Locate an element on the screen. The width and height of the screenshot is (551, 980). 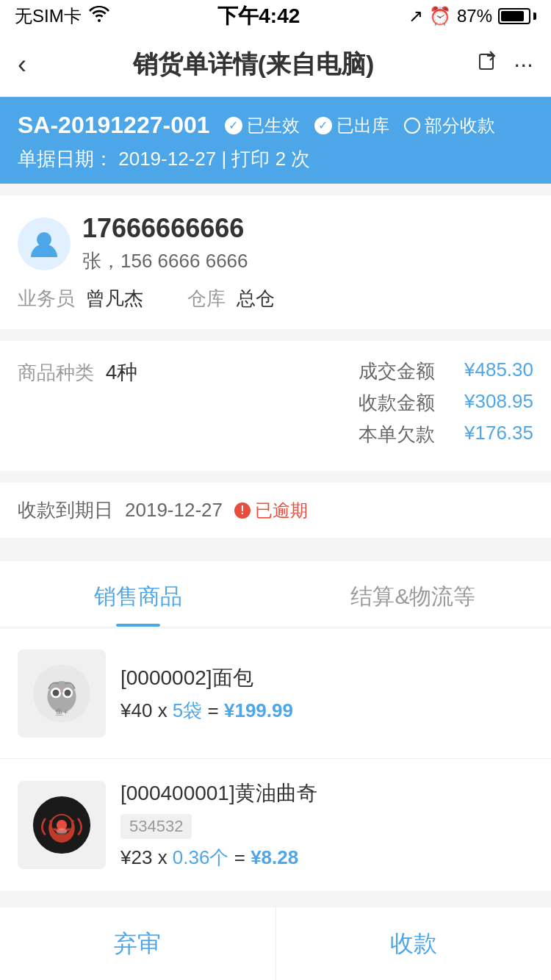
overdue-badge: ! 已逾期 is located at coordinates (271, 511).